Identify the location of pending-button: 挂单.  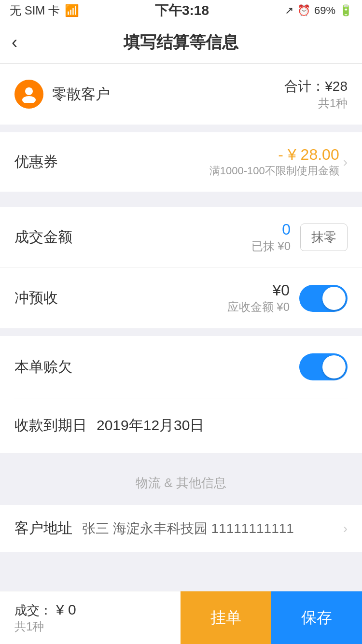
(226, 618).